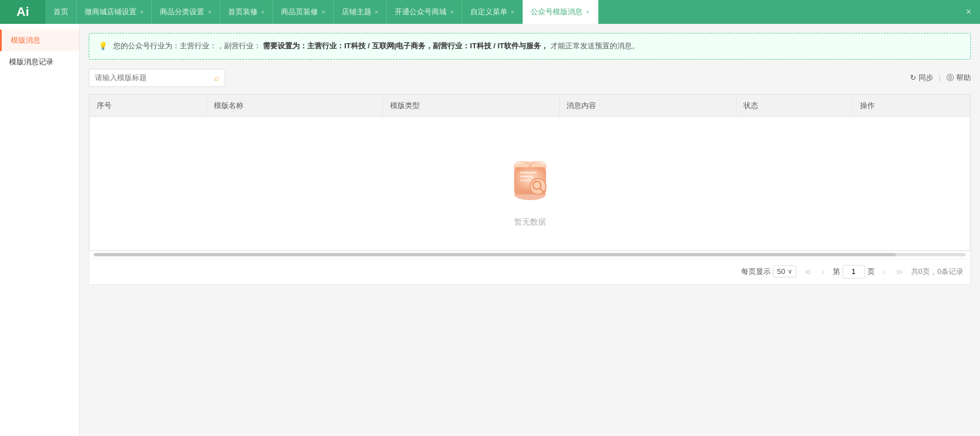 Image resolution: width=980 pixels, height=436 pixels. What do you see at coordinates (530, 47) in the screenshot?
I see `notice-banner: 💡 您的公众号行业为：主营行业：，副营行业： 需要设置为：主营行业：IT科技 /…` at bounding box center [530, 47].